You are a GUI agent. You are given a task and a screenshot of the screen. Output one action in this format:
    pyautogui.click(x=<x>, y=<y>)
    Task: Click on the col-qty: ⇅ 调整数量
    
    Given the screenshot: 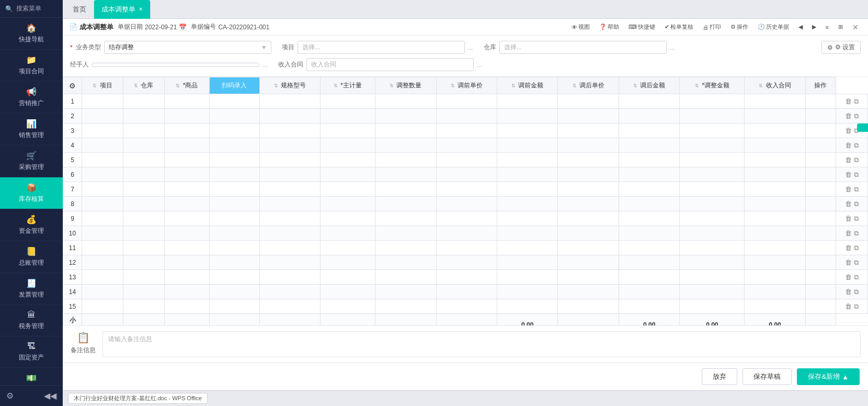 What is the action you would take?
    pyautogui.click(x=406, y=86)
    